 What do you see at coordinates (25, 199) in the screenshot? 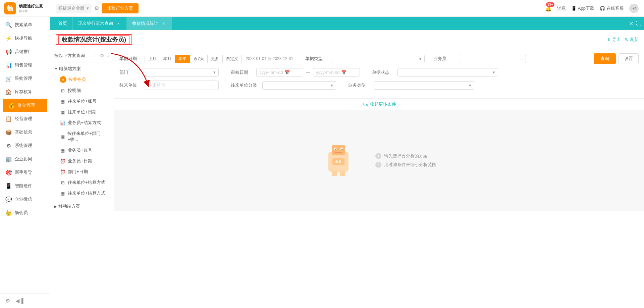
I see `sidebar-item-wechat: 💬 企业微信` at bounding box center [25, 199].